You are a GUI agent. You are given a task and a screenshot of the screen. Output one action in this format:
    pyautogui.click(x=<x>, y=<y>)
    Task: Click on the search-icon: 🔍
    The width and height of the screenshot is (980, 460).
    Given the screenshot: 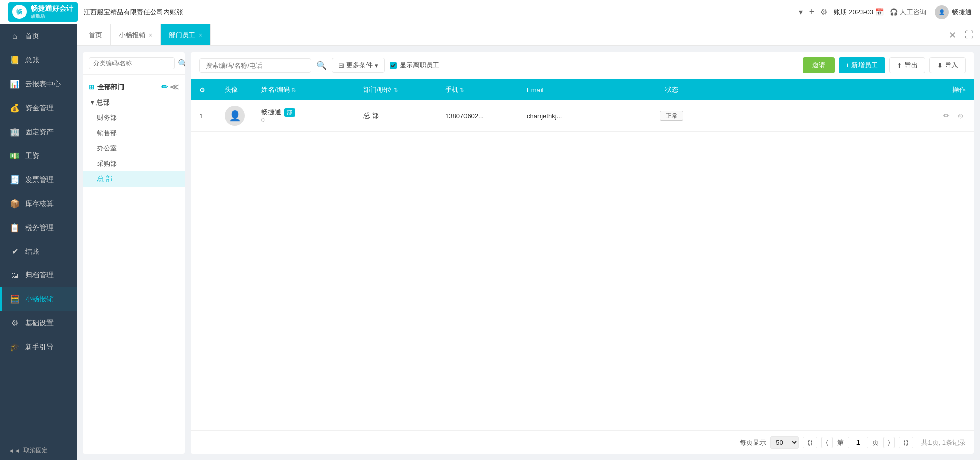 What is the action you would take?
    pyautogui.click(x=322, y=65)
    